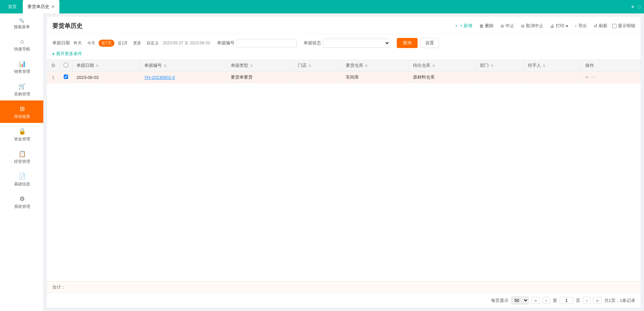  I want to click on sidebar-search: 🔍 搜索菜单, so click(21, 24).